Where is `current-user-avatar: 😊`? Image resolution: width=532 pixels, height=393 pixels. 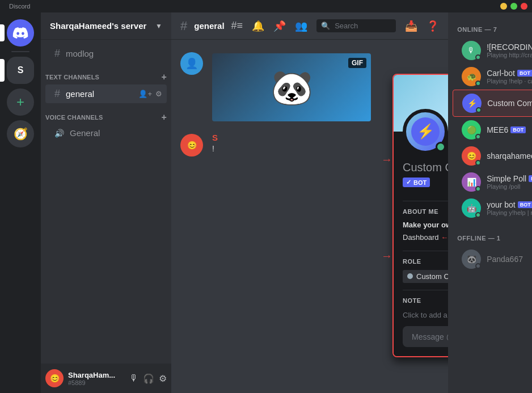 current-user-avatar: 😊 is located at coordinates (54, 378).